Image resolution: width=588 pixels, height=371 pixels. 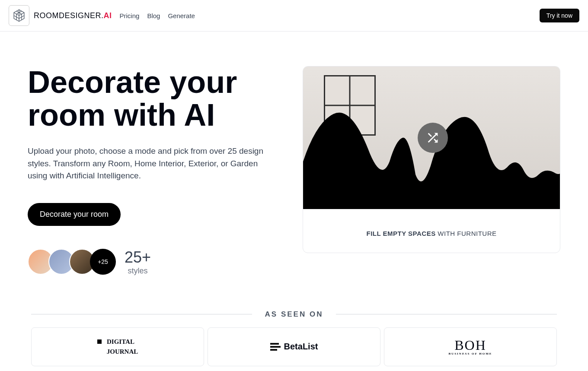 What do you see at coordinates (401, 233) in the screenshot?
I see `caption-bold: FILL EMPTY SPACES` at bounding box center [401, 233].